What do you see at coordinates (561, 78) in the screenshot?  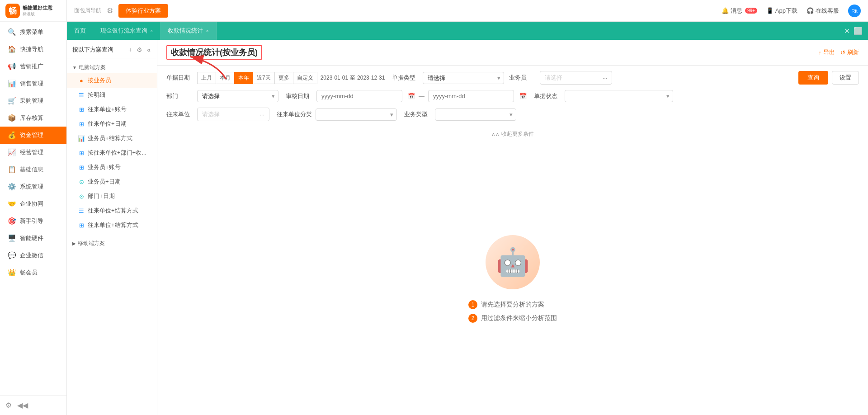 I see `filter-salesperson-item: 业务员 请选择 ···` at bounding box center [561, 78].